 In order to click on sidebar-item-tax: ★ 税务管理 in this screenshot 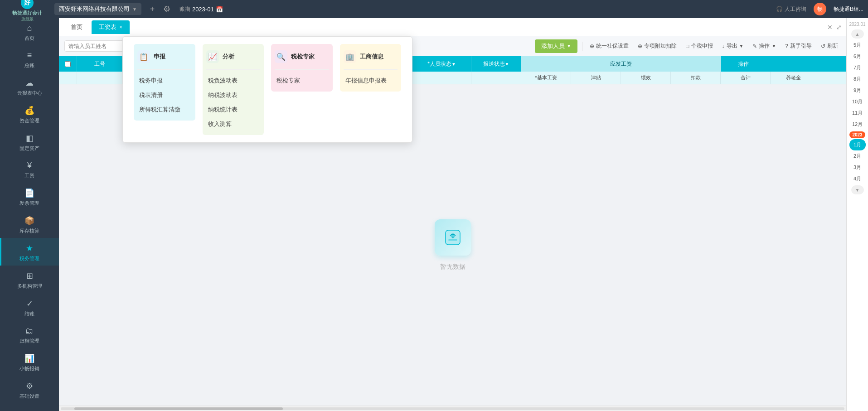, I will do `click(29, 252)`.